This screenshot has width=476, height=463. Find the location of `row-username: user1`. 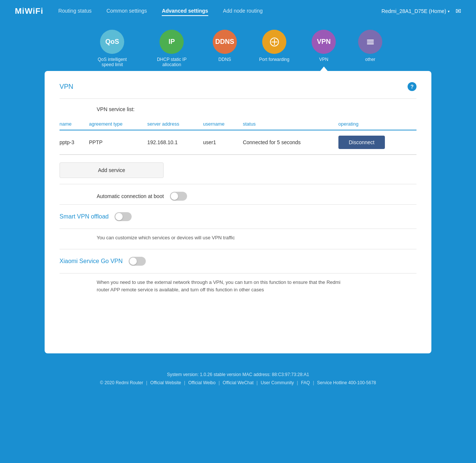

row-username: user1 is located at coordinates (223, 142).